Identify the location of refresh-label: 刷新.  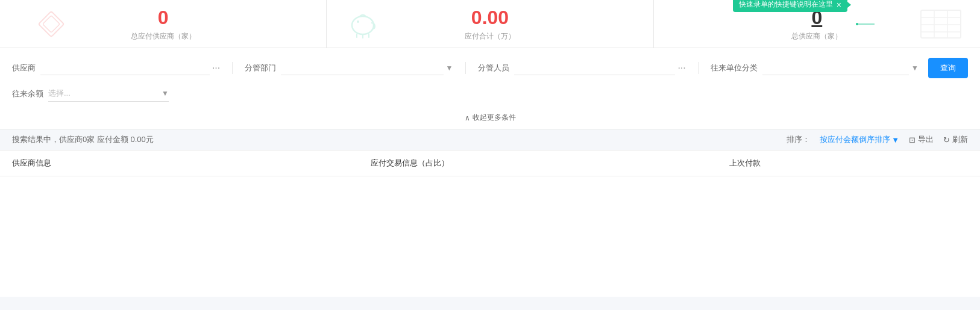
(960, 140).